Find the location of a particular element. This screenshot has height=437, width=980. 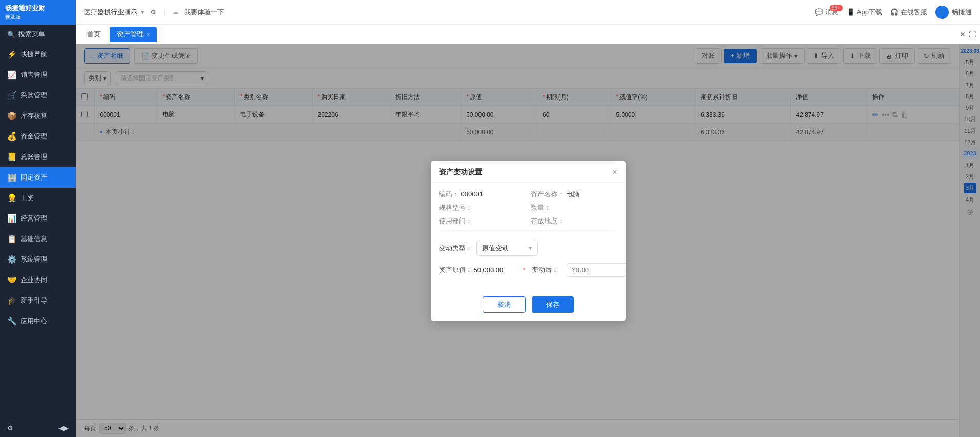

inventory-label: 库存核算 is located at coordinates (34, 116).